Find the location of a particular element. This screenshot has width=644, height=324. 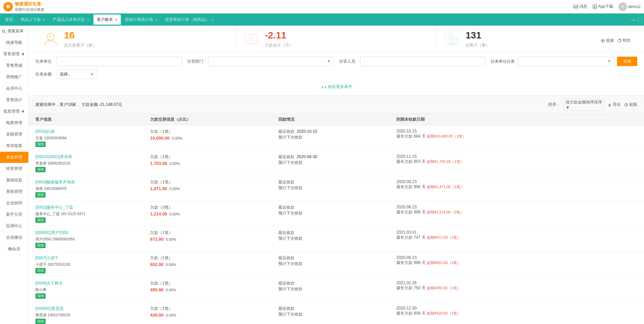

sidebar-quick-nav: 快捷导航 is located at coordinates (14, 43).